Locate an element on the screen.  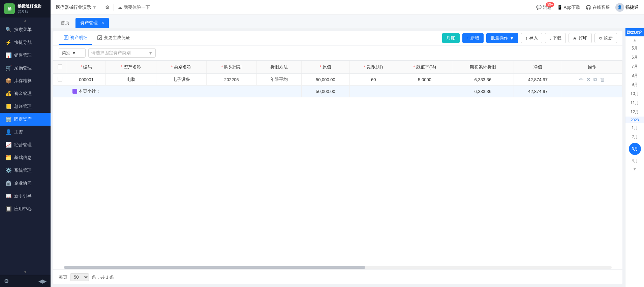
sidebar-item-system-label: 系统管理 is located at coordinates (23, 170).